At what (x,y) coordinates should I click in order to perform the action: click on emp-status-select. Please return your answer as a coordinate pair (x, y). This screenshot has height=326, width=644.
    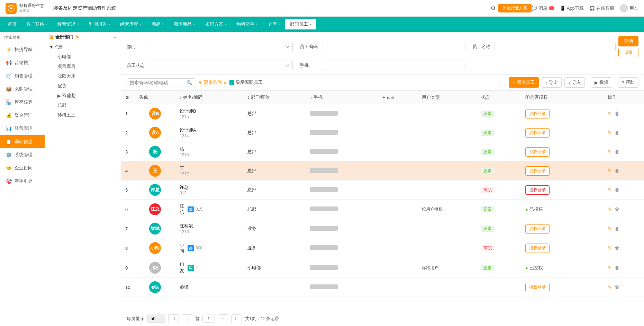
    Looking at the image, I should click on (221, 65).